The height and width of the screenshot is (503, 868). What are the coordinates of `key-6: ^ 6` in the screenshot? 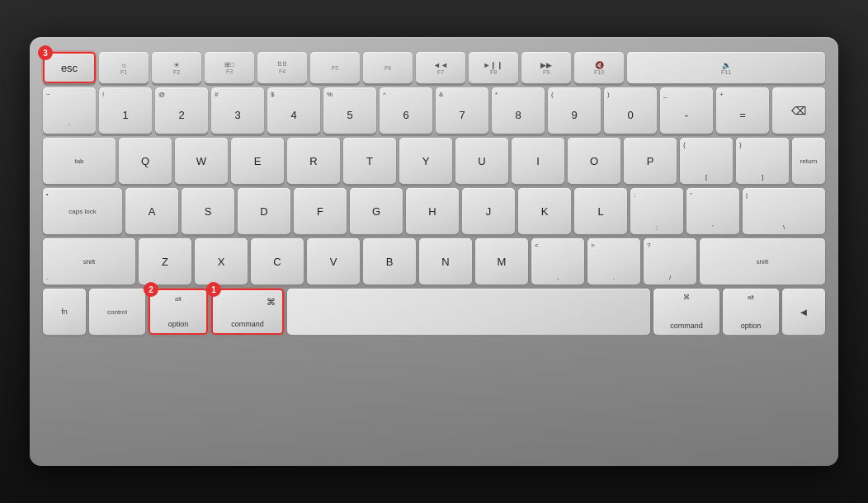 It's located at (406, 110).